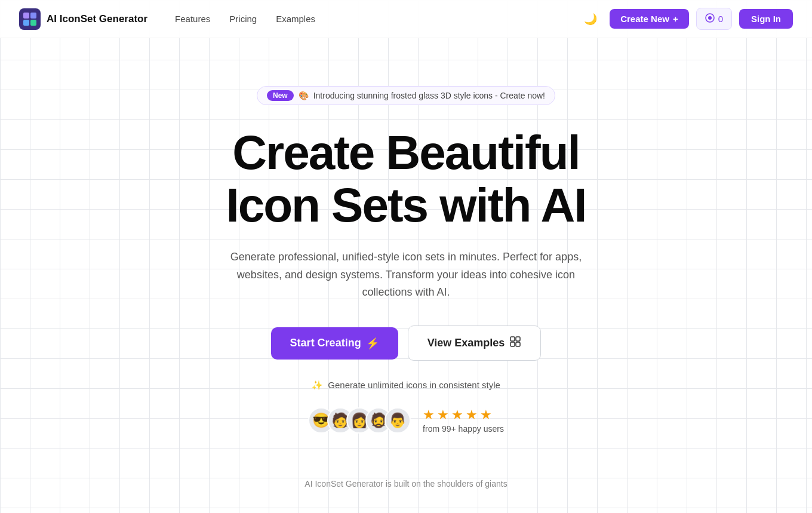 The image size is (812, 513). Describe the element at coordinates (463, 420) in the screenshot. I see `rating-block: ★ ★ ★ ★ ★ from 99+ happy users` at that location.